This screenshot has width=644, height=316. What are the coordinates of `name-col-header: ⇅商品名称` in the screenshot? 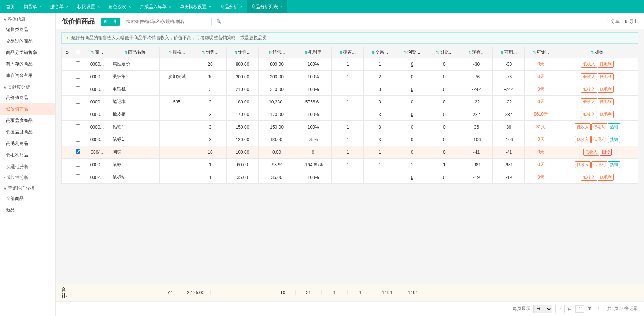 It's located at (135, 52).